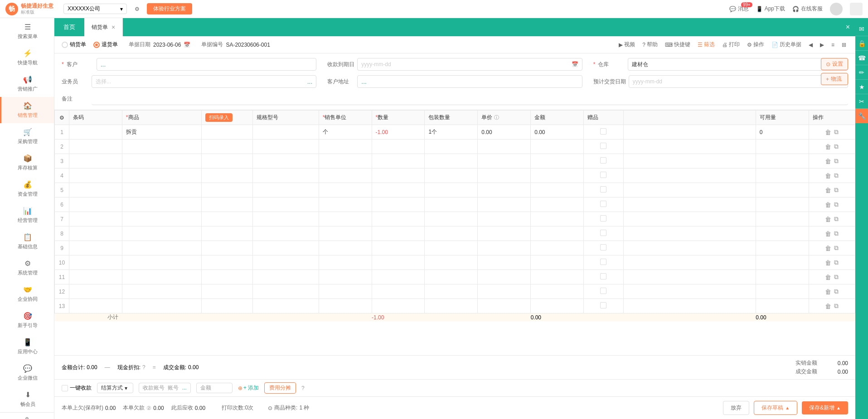  Describe the element at coordinates (204, 82) in the screenshot. I see `sales-rep-input: 选择... ...` at that location.